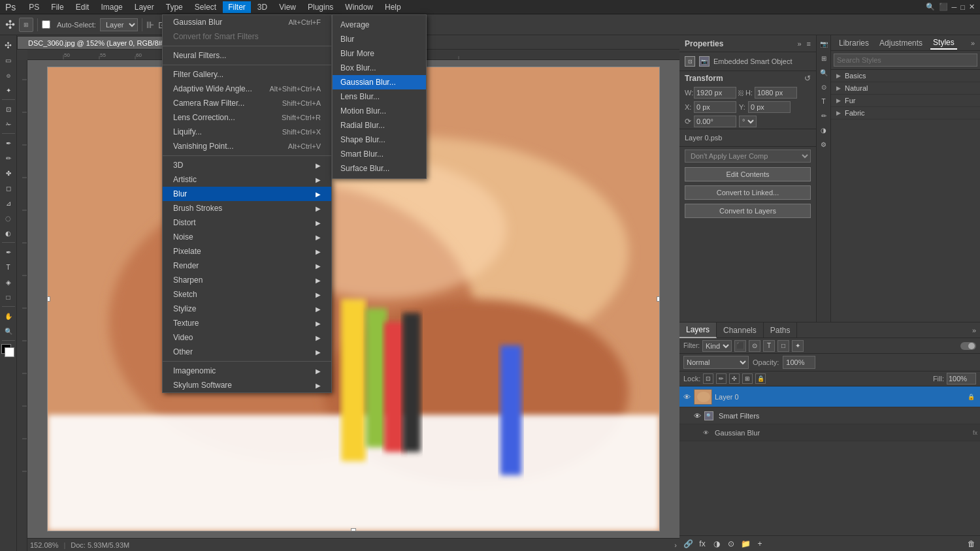 The width and height of the screenshot is (980, 551). Describe the element at coordinates (150, 25) in the screenshot. I see `align-left-icon: ⊪` at that location.